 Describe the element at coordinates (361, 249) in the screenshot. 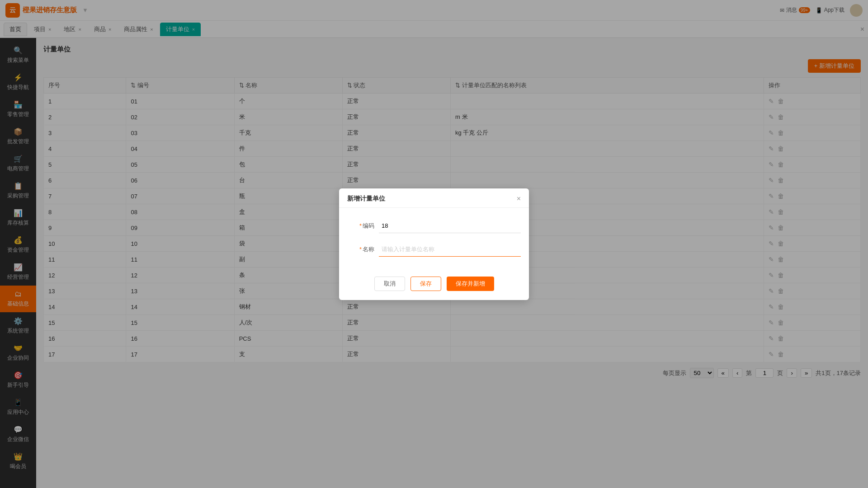

I see `form-label-name: *名称` at that location.